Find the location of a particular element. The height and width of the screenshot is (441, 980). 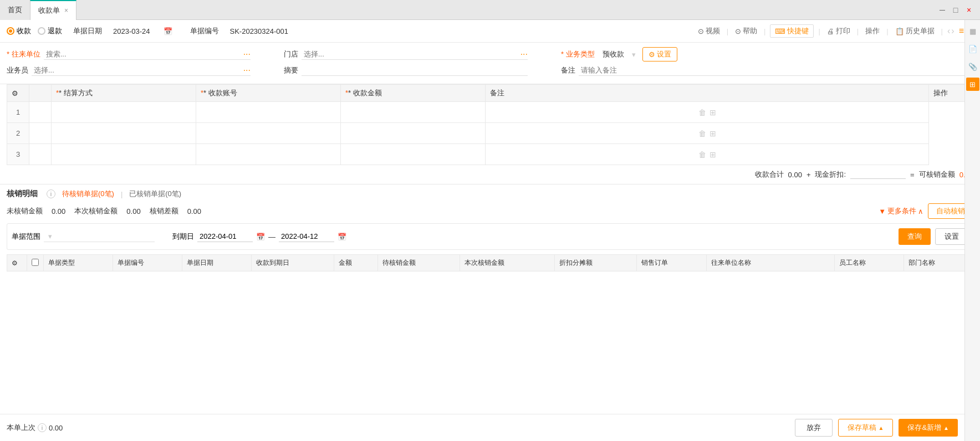

th-settings: ⚙ is located at coordinates (18, 93).